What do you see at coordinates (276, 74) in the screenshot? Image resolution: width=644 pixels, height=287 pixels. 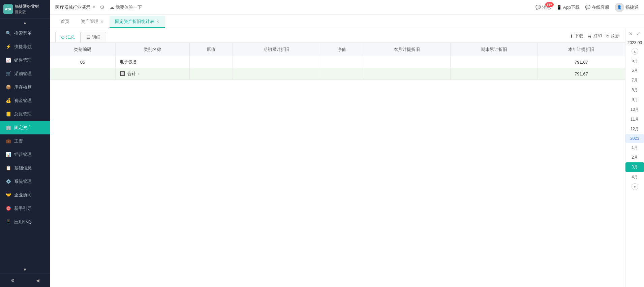 I see `td-sum-initial-accum` at bounding box center [276, 74].